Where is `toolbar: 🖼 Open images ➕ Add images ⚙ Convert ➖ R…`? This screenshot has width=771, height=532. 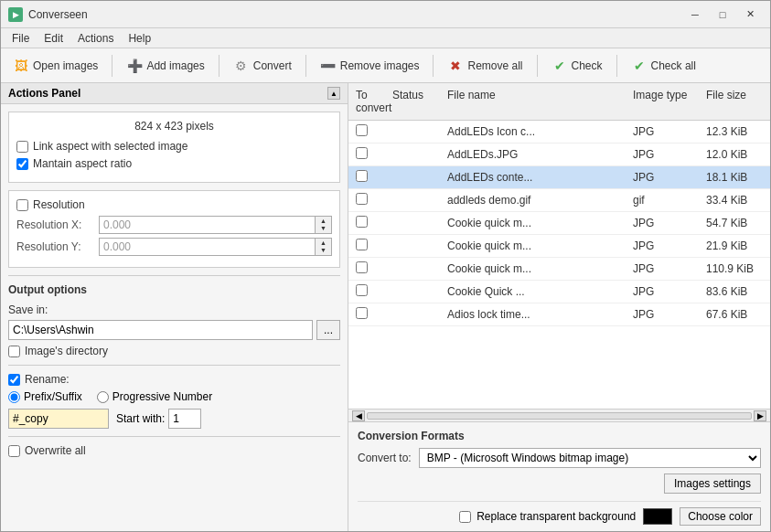 toolbar: 🖼 Open images ➕ Add images ⚙ Convert ➖ R… is located at coordinates (386, 66).